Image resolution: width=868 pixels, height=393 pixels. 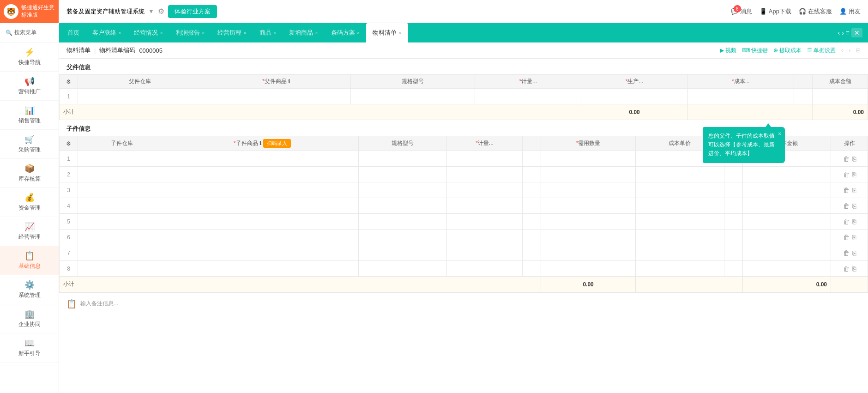 What do you see at coordinates (838, 33) in the screenshot?
I see `tab-prev-icon: ‹` at bounding box center [838, 33].